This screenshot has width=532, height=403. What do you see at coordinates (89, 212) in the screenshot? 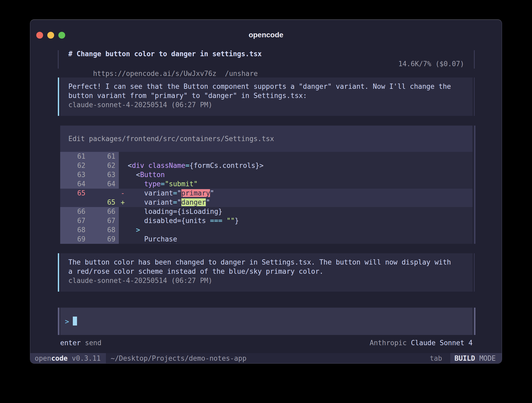
I see `line-number-gutter: 6666` at bounding box center [89, 212].